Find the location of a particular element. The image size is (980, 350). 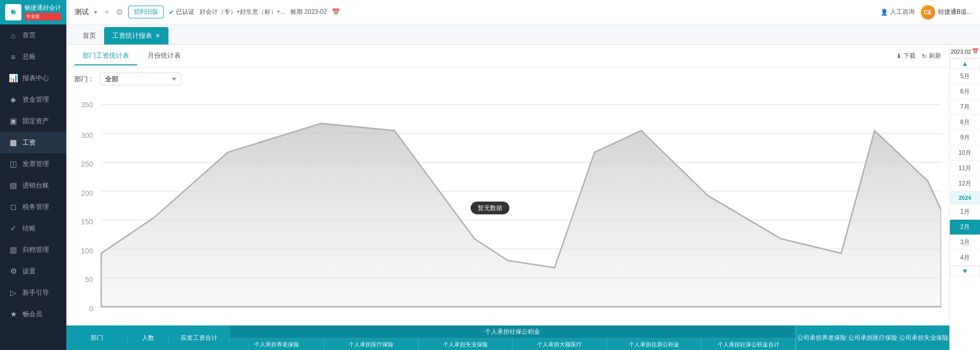

settings-icon: ⚙ is located at coordinates (13, 271).